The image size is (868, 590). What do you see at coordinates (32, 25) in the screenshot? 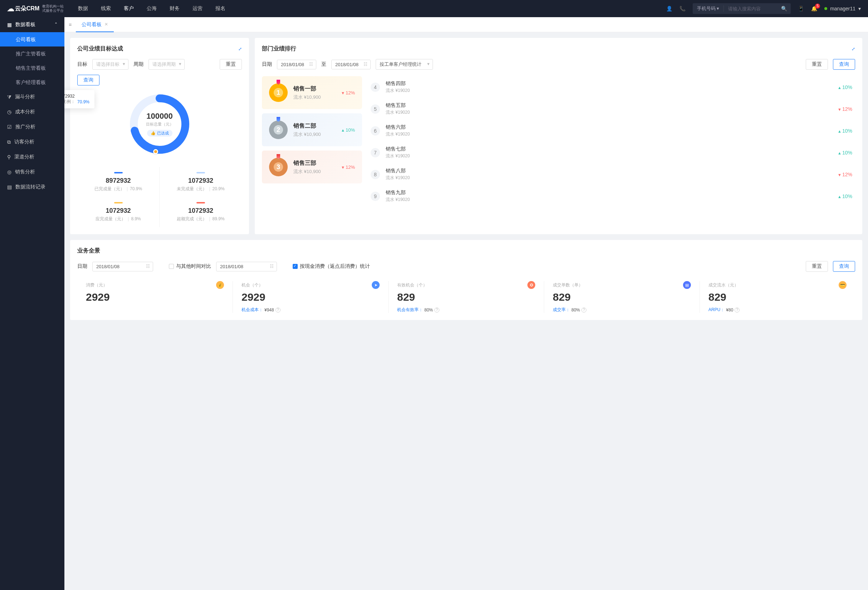
I see `sidebar-group-dashboard: ▦ 数据看板 ˄` at bounding box center [32, 25].